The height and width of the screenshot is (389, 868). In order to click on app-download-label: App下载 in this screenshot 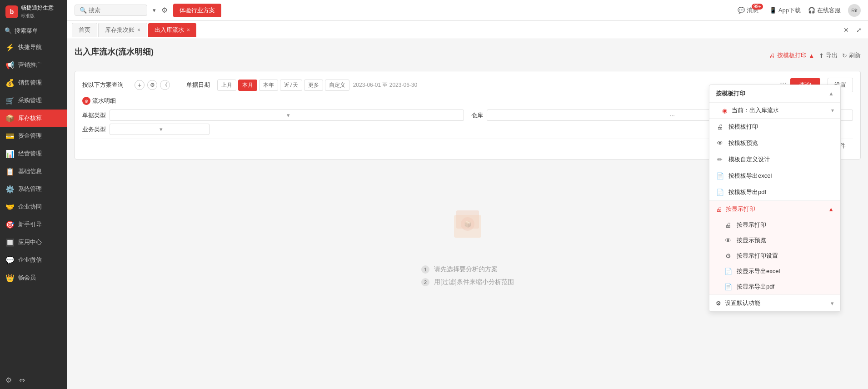, I will do `click(790, 10)`.